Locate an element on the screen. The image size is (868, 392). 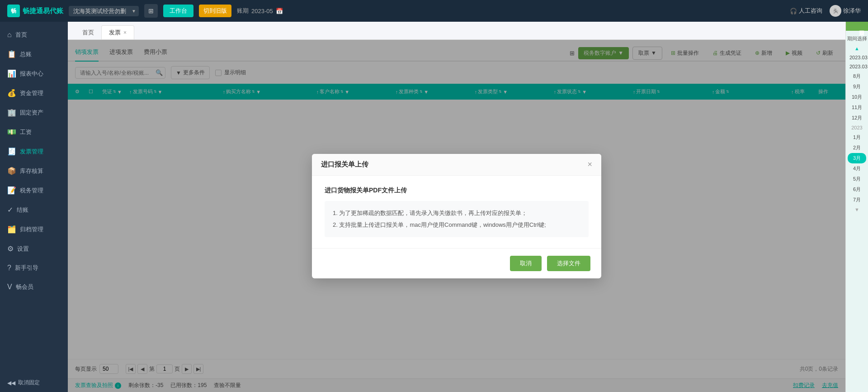
company-icon-btn: ⊞ is located at coordinates (151, 11).